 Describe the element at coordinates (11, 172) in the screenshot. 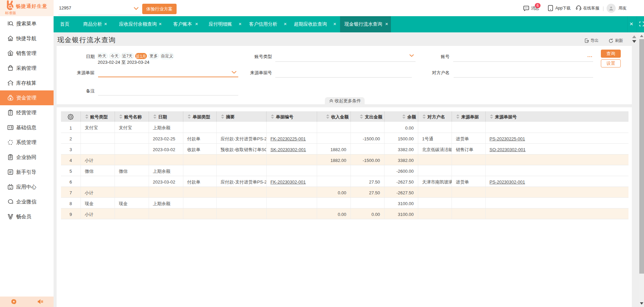

I see `svg-text: 新` at that location.